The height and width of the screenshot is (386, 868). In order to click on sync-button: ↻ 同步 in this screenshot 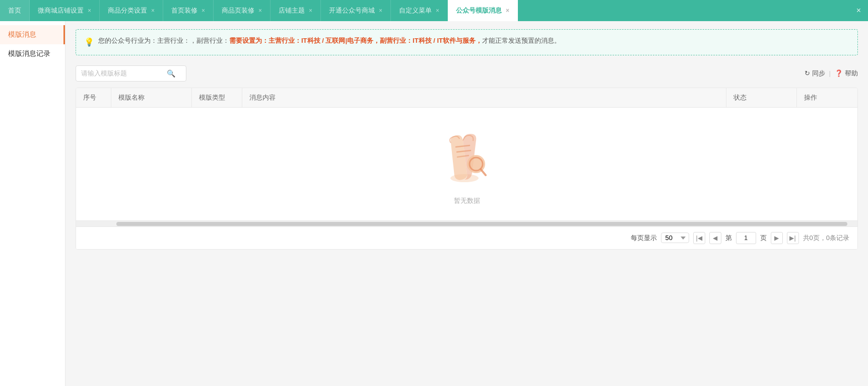, I will do `click(815, 73)`.